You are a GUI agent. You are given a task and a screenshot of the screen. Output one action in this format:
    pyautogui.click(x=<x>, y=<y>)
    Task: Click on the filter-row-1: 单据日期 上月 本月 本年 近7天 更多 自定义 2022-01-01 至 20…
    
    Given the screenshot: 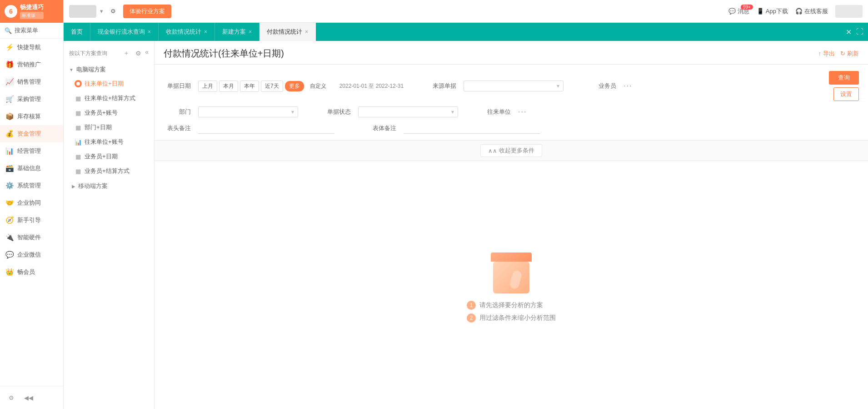 What is the action you would take?
    pyautogui.click(x=511, y=86)
    